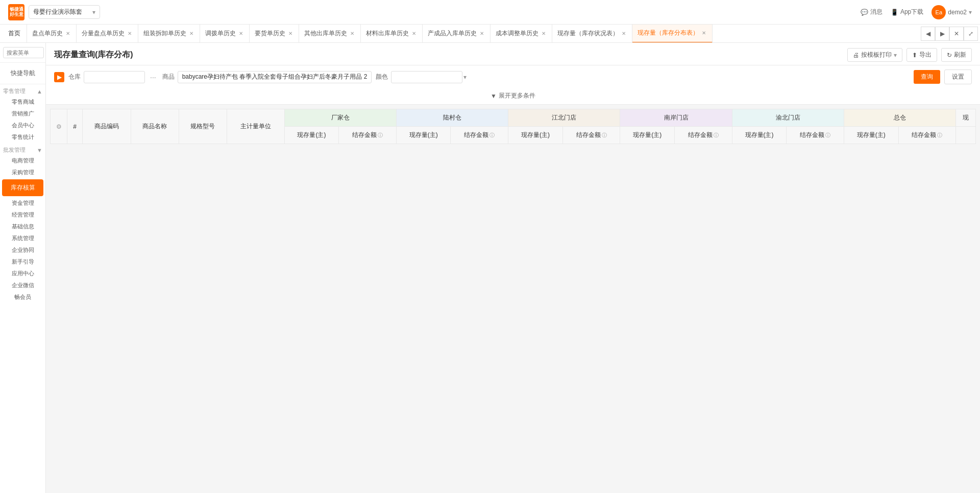 Image resolution: width=980 pixels, height=493 pixels. I want to click on industry-selector: 母婴行业演示陈套 ▾, so click(64, 12).